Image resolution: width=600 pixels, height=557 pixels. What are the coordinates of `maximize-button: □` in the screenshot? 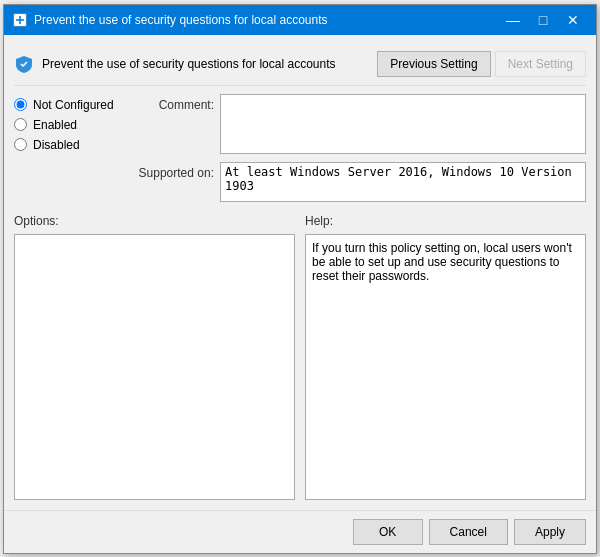 It's located at (543, 20).